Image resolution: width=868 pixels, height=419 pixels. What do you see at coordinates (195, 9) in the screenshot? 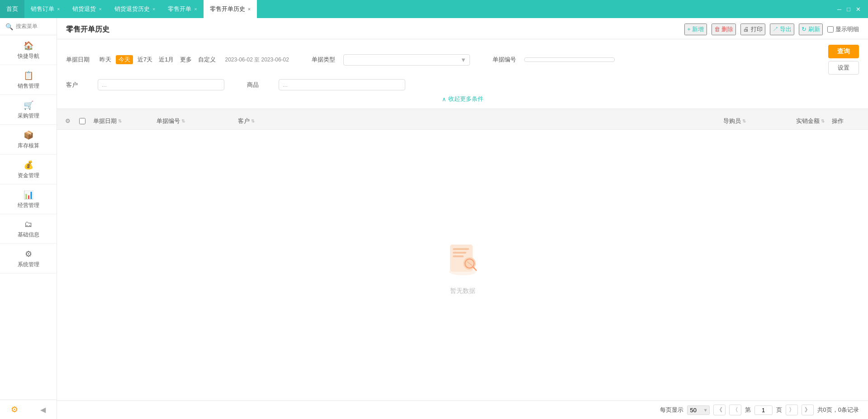
I see `tab-close-retail-open: ×` at bounding box center [195, 9].